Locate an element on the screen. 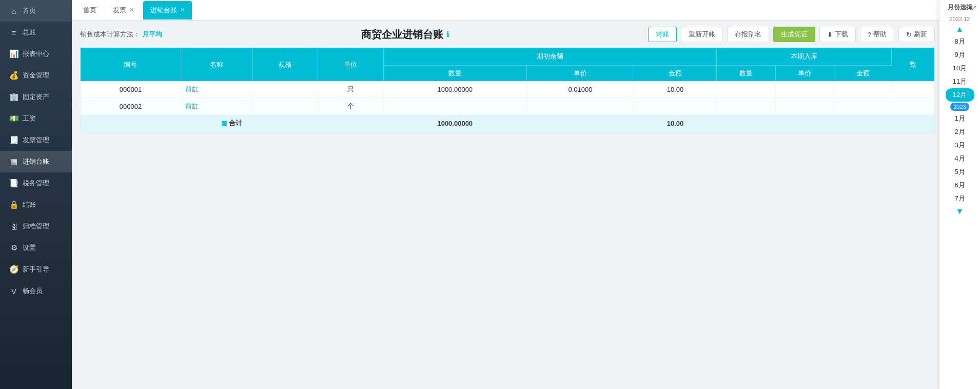 This screenshot has width=980, height=389. year-2022-label: 2022.12 is located at coordinates (960, 19).